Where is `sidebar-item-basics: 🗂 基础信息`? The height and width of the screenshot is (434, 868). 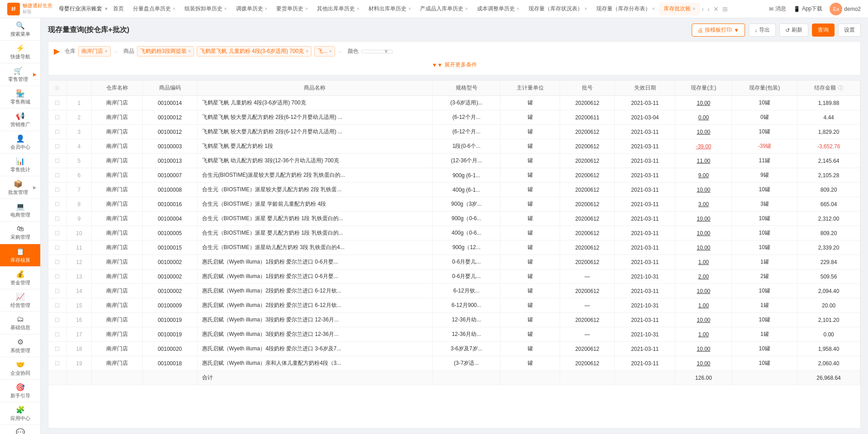 sidebar-item-basics: 🗂 基础信息 is located at coordinates (20, 323).